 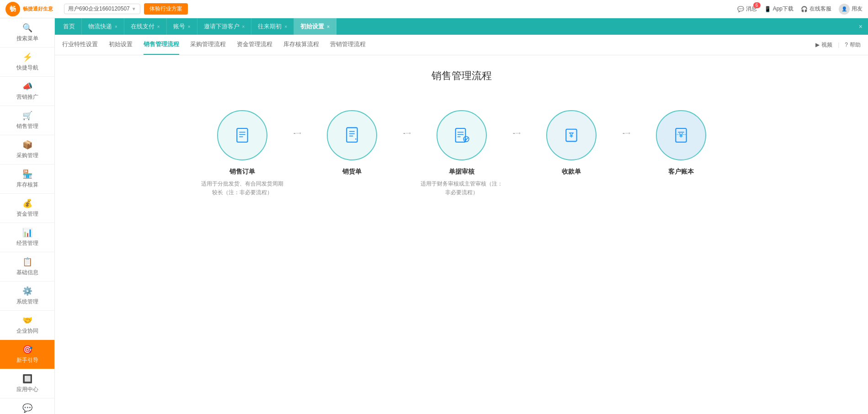 What do you see at coordinates (242, 172) in the screenshot?
I see `flow-step-sales-order-name: 销售订单` at bounding box center [242, 172].